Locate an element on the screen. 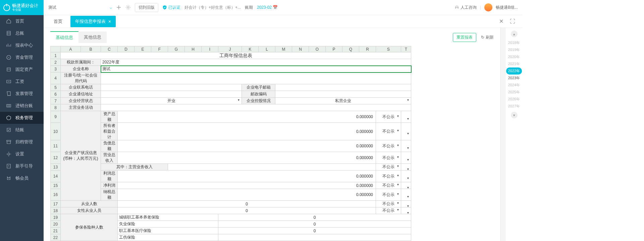  sidebar-item-archive: 归档管理 is located at coordinates (22, 142).